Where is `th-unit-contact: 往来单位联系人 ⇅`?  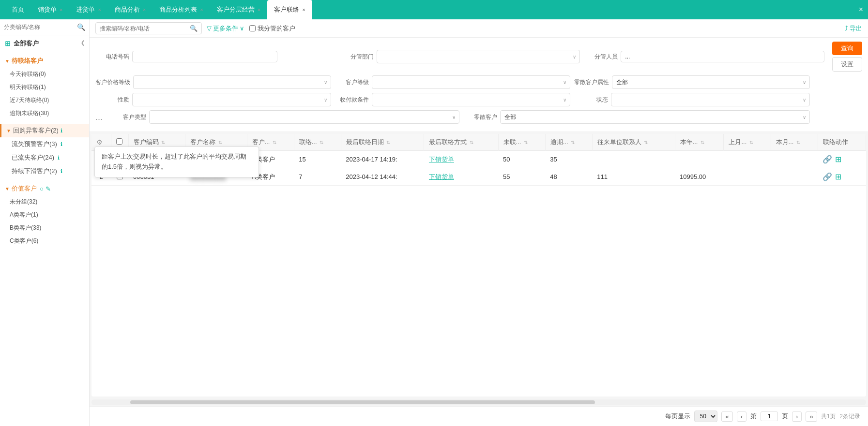 th-unit-contact: 往来单位联系人 ⇅ is located at coordinates (633, 142).